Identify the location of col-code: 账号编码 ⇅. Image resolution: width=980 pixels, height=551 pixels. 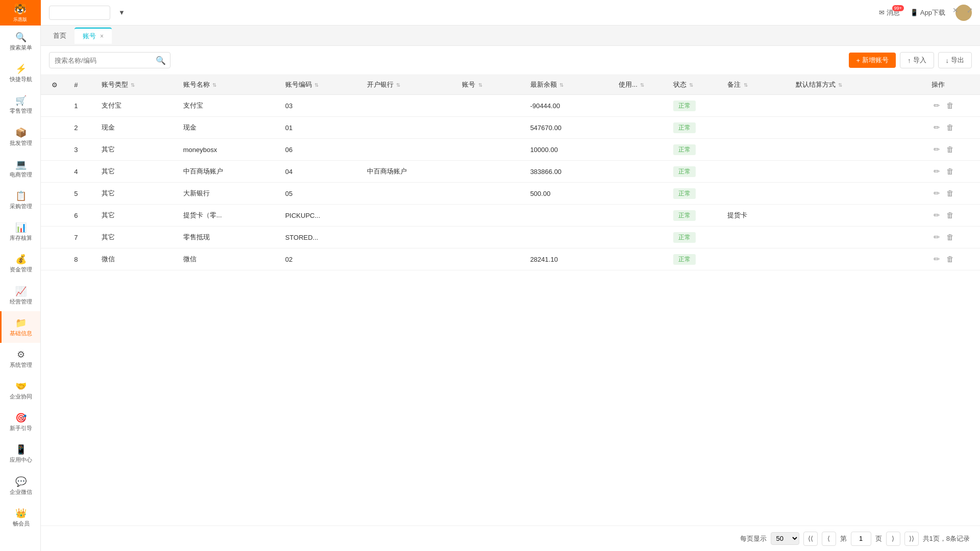
(320, 85).